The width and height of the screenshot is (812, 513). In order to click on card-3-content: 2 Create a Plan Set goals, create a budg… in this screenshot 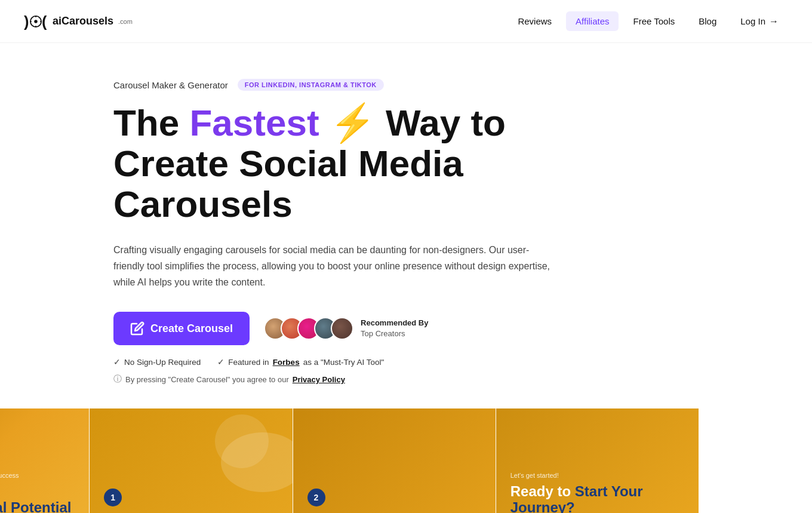, I will do `click(394, 461)`.